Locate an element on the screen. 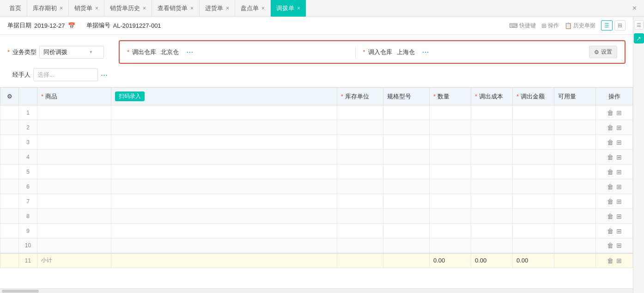 This screenshot has height=293, width=644. person-select: 选择... is located at coordinates (66, 75).